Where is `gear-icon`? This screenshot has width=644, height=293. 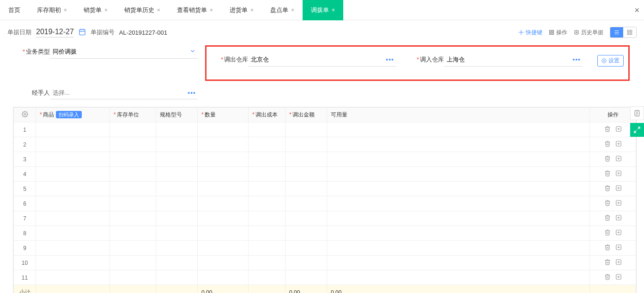
gear-icon is located at coordinates (25, 116).